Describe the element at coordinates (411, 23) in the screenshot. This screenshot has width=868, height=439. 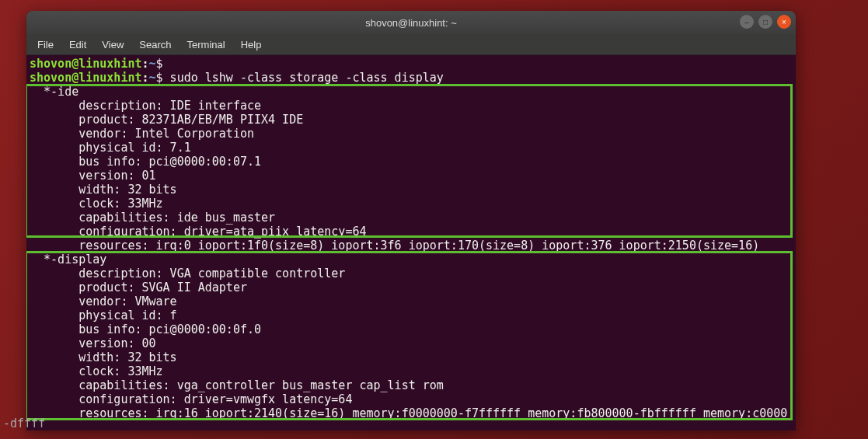
I see `titlebar: shovon@linuxhint: ~ – □ ×` at that location.